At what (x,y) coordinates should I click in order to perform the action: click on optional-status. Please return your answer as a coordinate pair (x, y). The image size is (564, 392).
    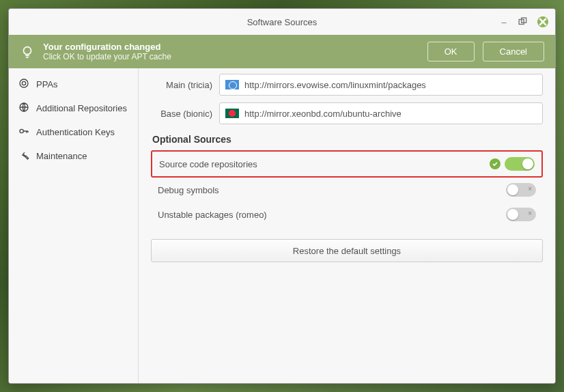
    Looking at the image, I should click on (512, 164).